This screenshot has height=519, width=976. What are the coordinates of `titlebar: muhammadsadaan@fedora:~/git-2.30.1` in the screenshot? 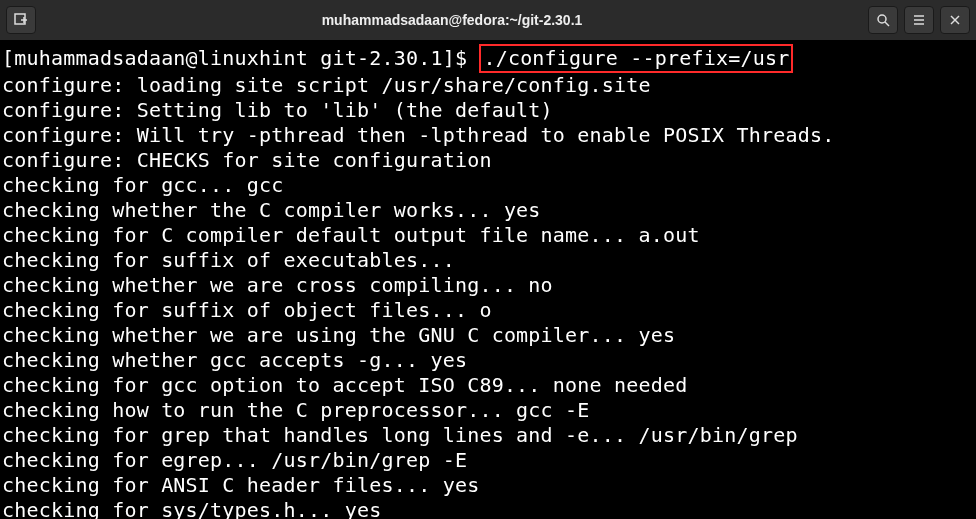 It's located at (488, 20).